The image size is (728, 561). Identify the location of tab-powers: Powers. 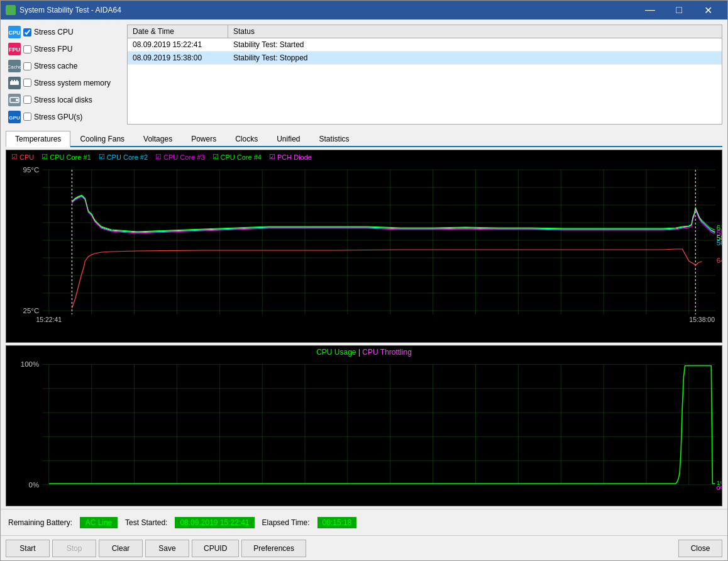
(204, 139).